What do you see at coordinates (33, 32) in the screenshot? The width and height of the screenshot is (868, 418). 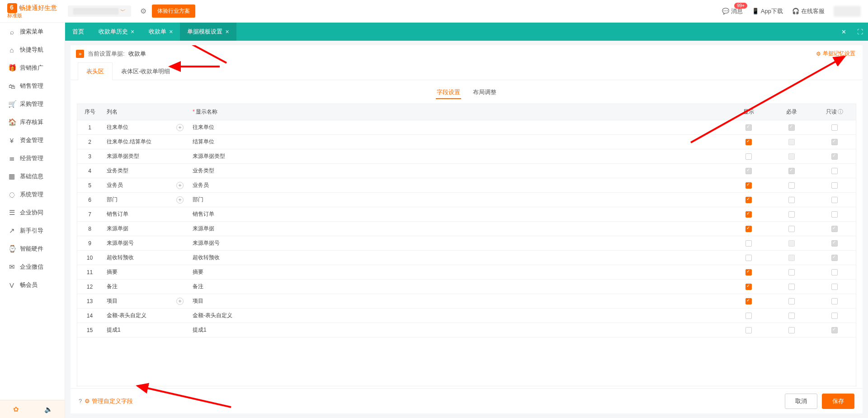 I see `sidebar-item-0: ⌕搜索菜单` at bounding box center [33, 32].